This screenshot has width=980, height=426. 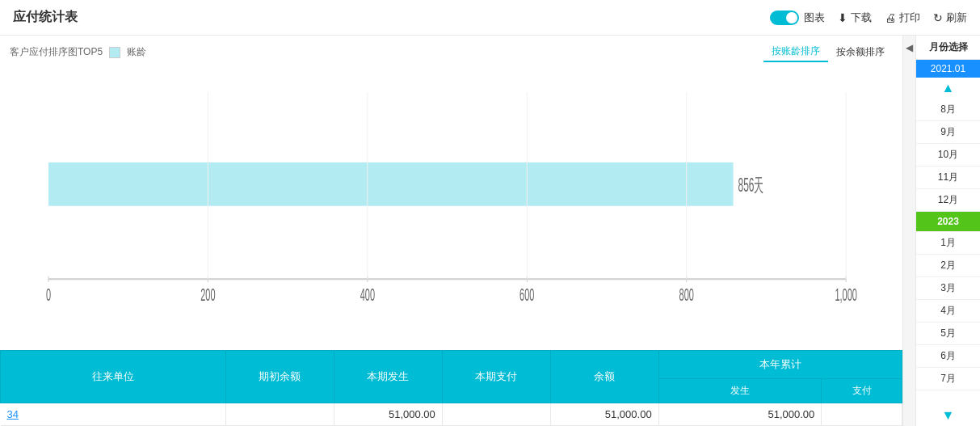 I want to click on collapse-bar: ◀, so click(x=909, y=231).